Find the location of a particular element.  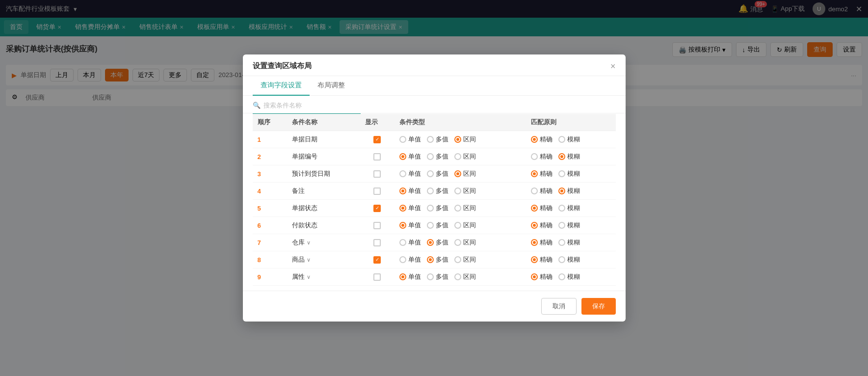

condition-name-text: 单据状态 is located at coordinates (305, 208).